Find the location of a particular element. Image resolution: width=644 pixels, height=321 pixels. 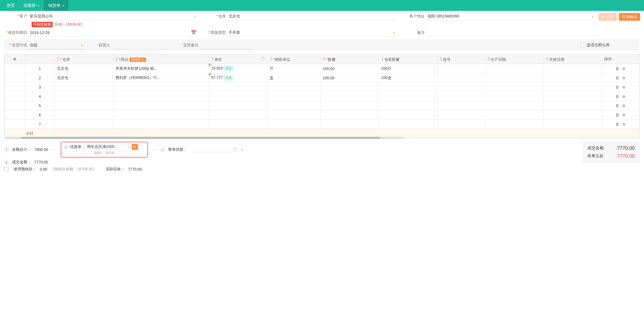

order-discount-input is located at coordinates (211, 150).